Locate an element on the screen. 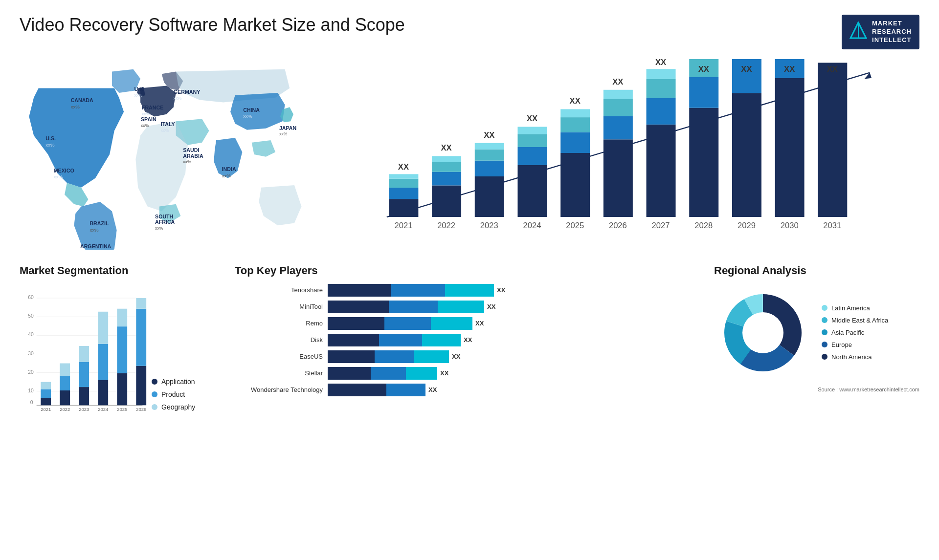 This screenshot has height=560, width=939. svg-text: BRAZIL is located at coordinates (99, 223).